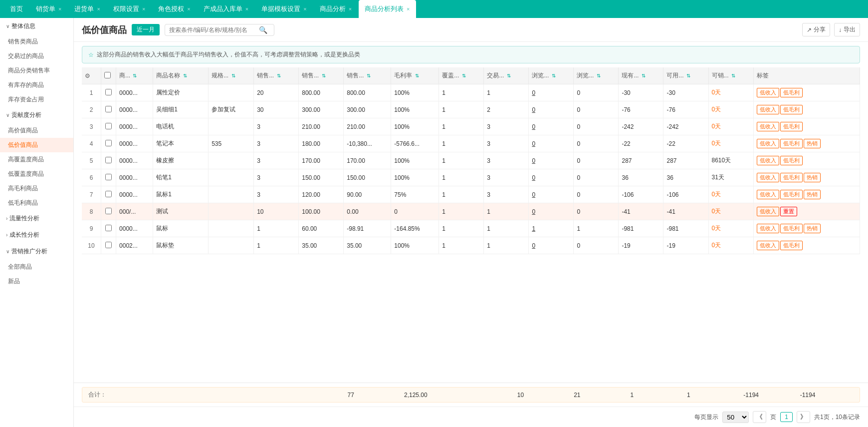 The image size is (868, 427). What do you see at coordinates (276, 76) in the screenshot?
I see `col-sales1: 销售... ⇅` at bounding box center [276, 76].